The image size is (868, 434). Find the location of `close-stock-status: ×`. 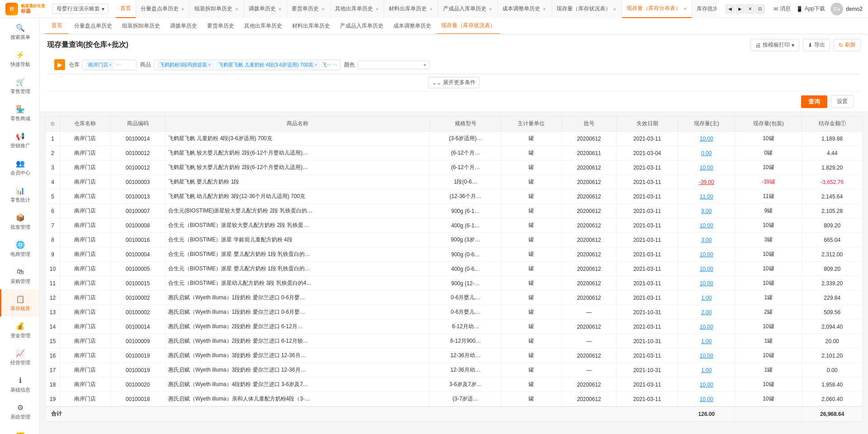

close-stock-status: × is located at coordinates (615, 9).